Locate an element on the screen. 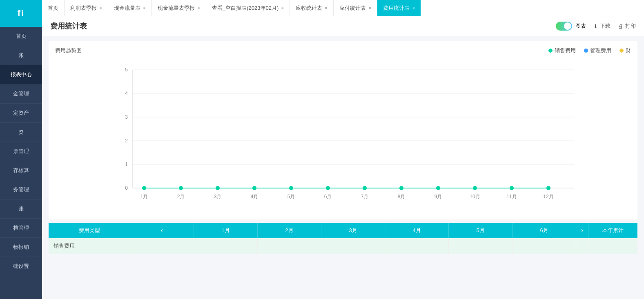 This screenshot has height=299, width=644. header-actions: 图表 ⬇ 下载 🖨 打印 is located at coordinates (596, 26).